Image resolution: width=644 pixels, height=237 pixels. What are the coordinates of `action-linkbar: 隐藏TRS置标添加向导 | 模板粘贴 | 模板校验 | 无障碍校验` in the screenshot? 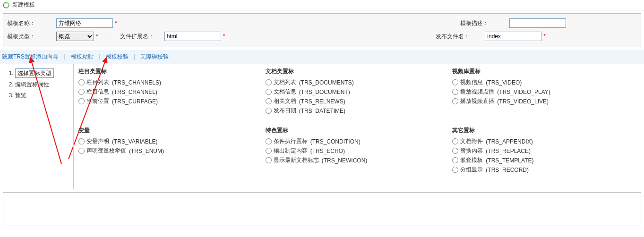 It's located at (322, 57).